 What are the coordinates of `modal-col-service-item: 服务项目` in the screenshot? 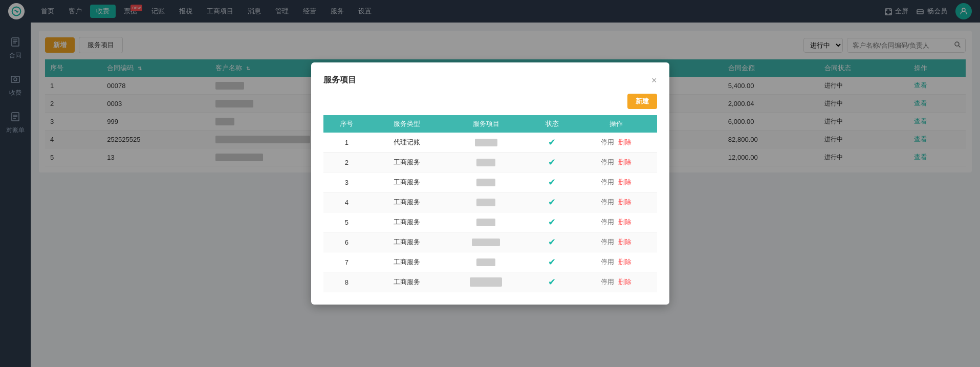 It's located at (486, 124).